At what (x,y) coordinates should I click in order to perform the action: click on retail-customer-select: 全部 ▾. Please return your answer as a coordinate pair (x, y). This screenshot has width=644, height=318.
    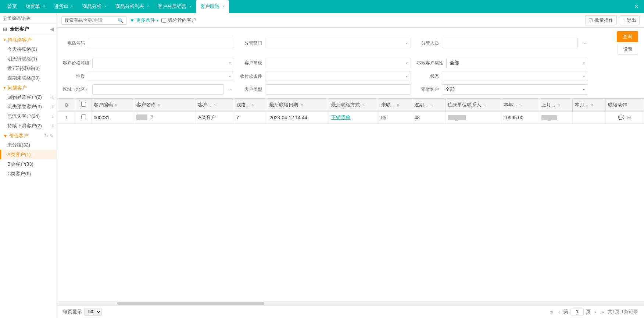
    Looking at the image, I should click on (515, 89).